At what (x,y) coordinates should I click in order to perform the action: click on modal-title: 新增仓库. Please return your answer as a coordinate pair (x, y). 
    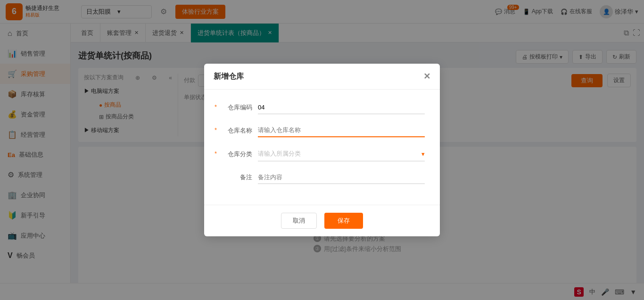
    Looking at the image, I should click on (229, 76).